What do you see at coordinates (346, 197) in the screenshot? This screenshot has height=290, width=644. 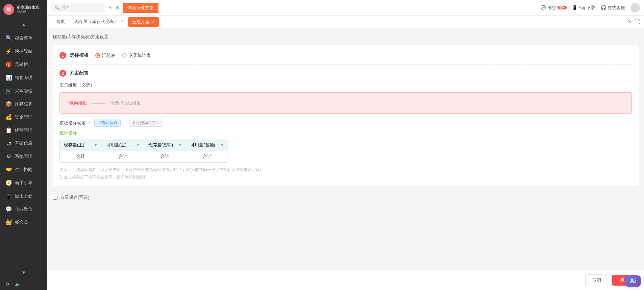 I see `save-row: 方案保存(可选)` at bounding box center [346, 197].